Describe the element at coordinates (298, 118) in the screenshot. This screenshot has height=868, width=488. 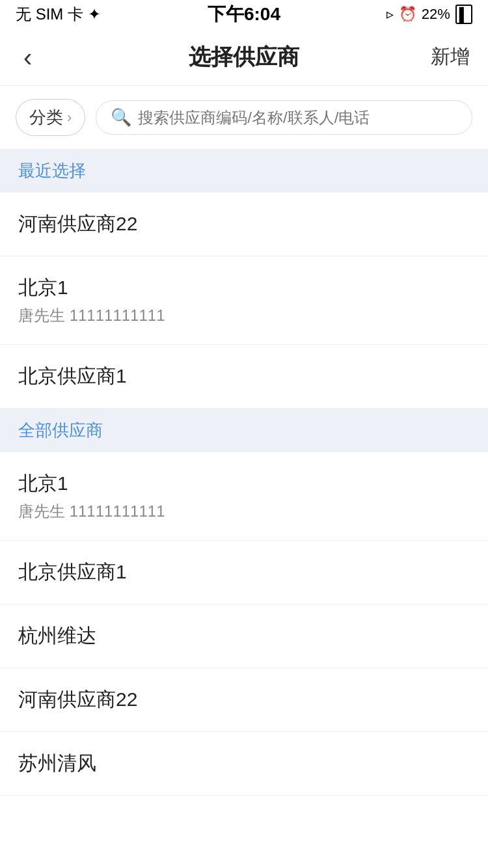
I see `search-input` at that location.